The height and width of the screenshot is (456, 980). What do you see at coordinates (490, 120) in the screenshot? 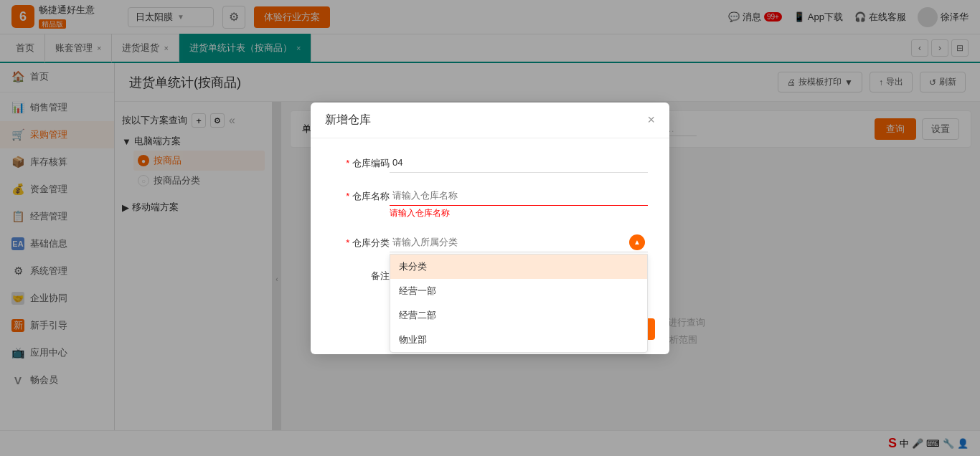
I see `modal-header: 新增仓库 ×` at bounding box center [490, 120].